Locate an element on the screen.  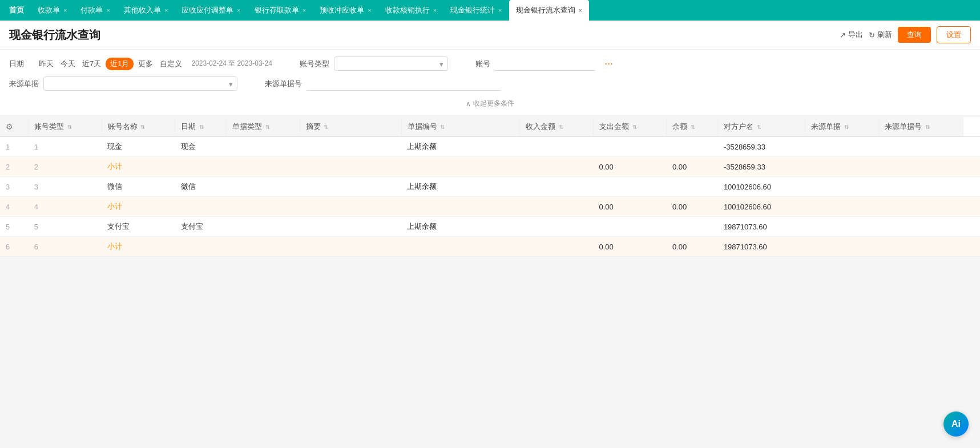
query-button: 查询 is located at coordinates (914, 35).